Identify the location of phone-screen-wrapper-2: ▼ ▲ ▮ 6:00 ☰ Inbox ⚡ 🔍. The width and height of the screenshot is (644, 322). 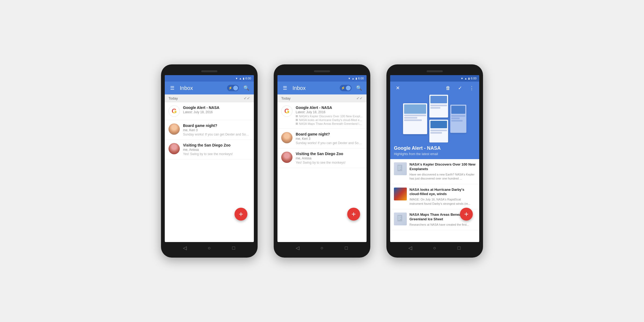
(322, 159).